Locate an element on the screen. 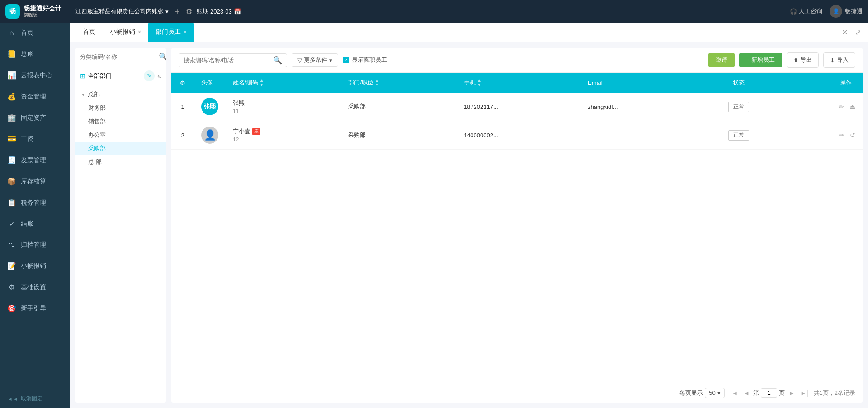  dept-item-general: 总 部 is located at coordinates (121, 162).